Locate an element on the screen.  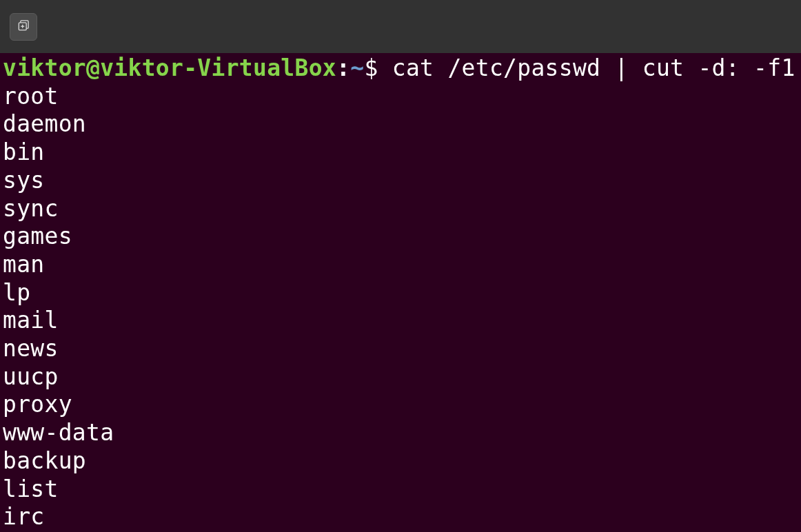
output-line: lp is located at coordinates (400, 294).